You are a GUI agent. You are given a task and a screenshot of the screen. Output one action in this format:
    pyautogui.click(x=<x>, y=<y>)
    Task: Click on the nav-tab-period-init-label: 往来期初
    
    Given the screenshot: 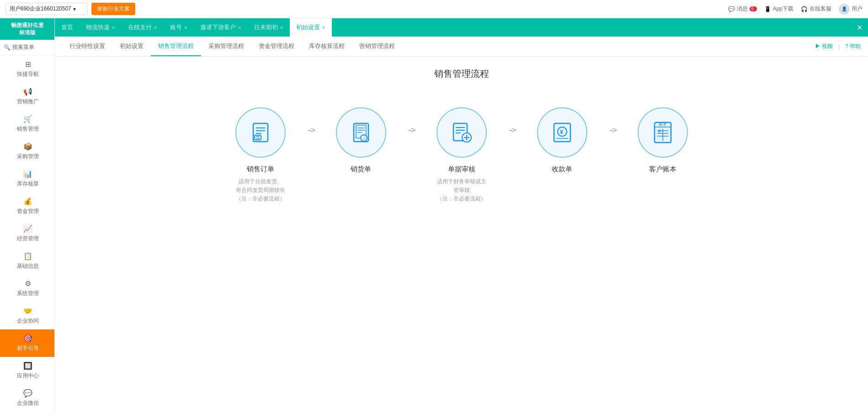 What is the action you would take?
    pyautogui.click(x=266, y=27)
    